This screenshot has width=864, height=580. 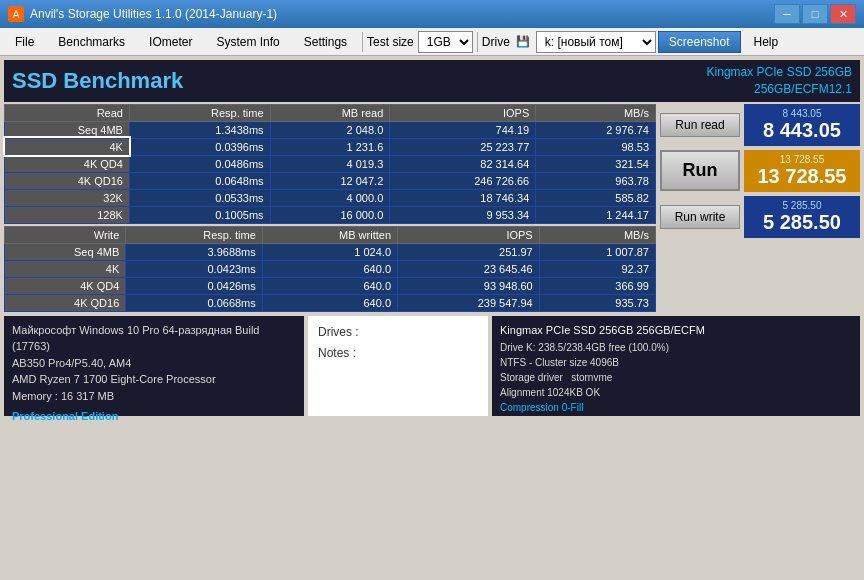 I want to click on sys-line4: Memory : 16 317 MB, so click(x=154, y=396).